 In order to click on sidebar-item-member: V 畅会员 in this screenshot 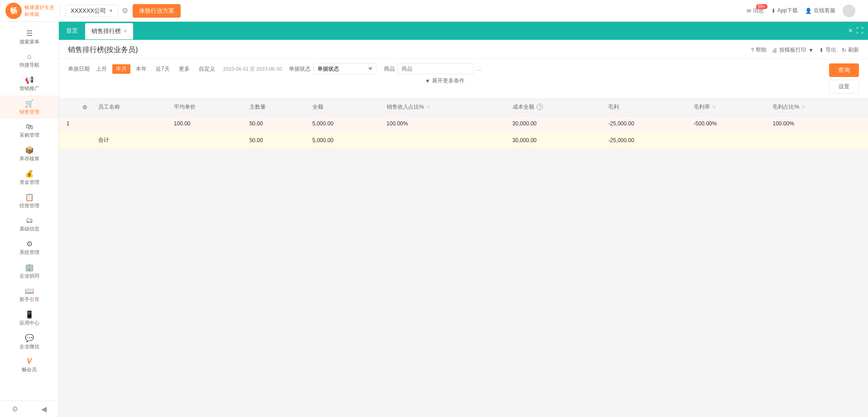, I will do `click(29, 365)`.